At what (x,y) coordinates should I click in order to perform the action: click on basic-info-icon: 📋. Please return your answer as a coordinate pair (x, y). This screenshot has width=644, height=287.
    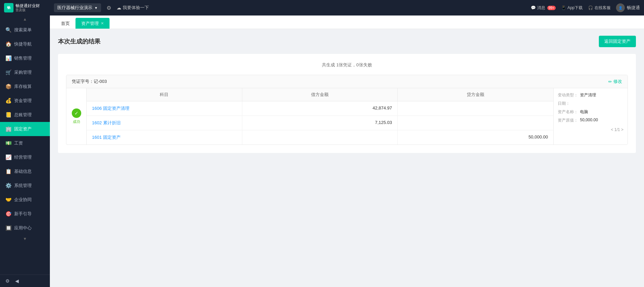
    Looking at the image, I should click on (8, 171).